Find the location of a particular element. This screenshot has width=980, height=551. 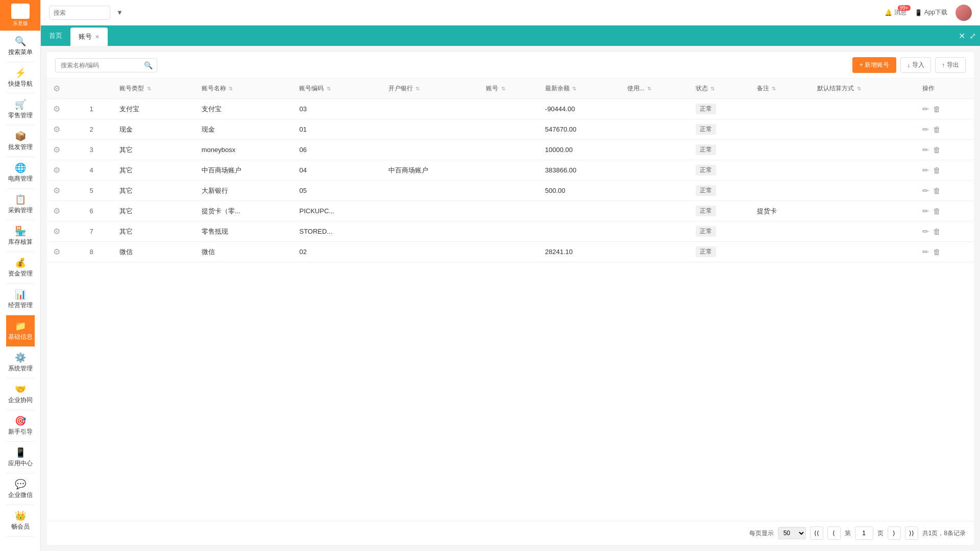

delete-icon-1: 🗑 is located at coordinates (937, 130).